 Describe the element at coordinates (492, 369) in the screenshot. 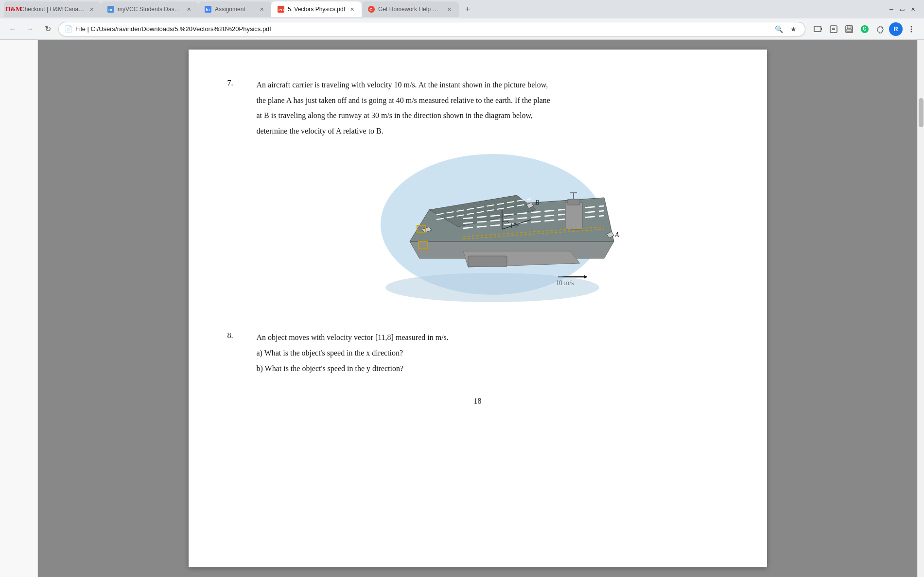

I see `q8-line3: b) What is the object's speed in the y d…` at that location.